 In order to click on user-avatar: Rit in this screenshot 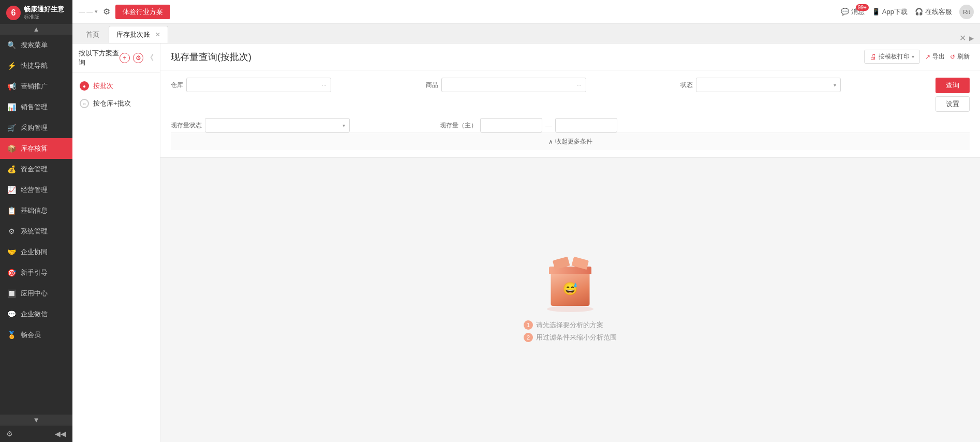, I will do `click(967, 12)`.